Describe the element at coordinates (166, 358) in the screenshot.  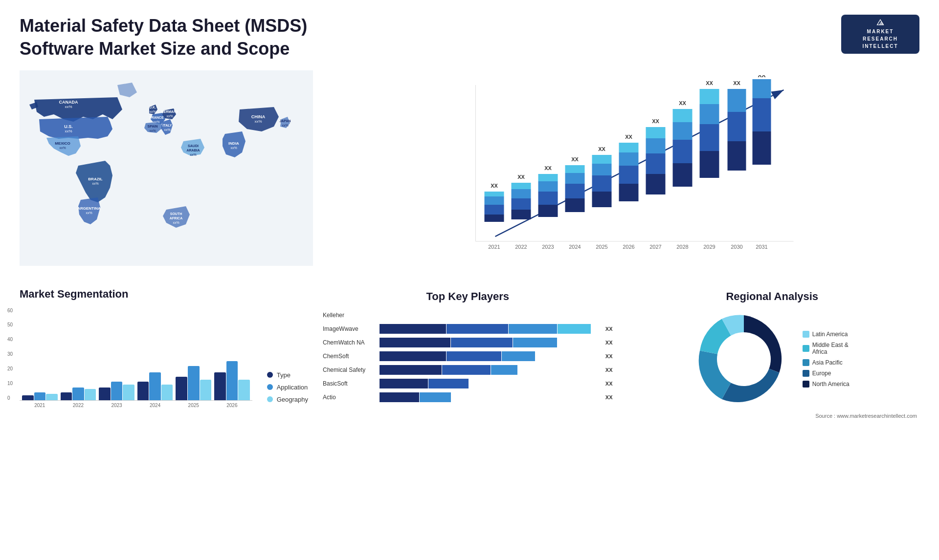
I see `seg-chart-area: 0 10 20 30 40 50 60` at that location.